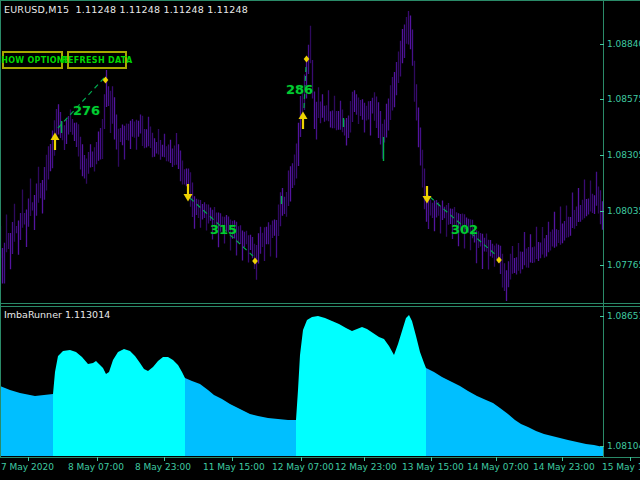 This screenshot has height=480, width=640. What do you see at coordinates (300, 90) in the screenshot?
I see `signal-distance-label: 286` at bounding box center [300, 90].